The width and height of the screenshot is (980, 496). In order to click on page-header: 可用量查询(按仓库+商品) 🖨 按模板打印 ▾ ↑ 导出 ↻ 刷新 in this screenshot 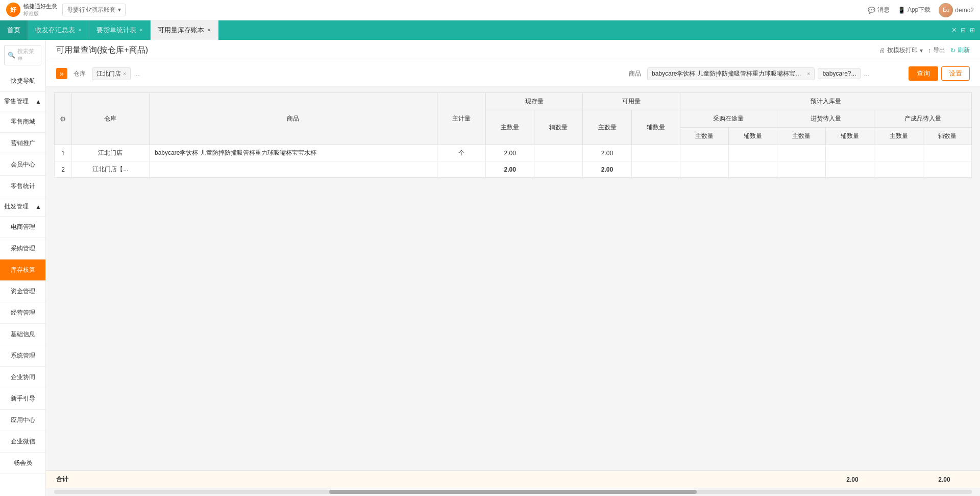, I will do `click(513, 51)`.